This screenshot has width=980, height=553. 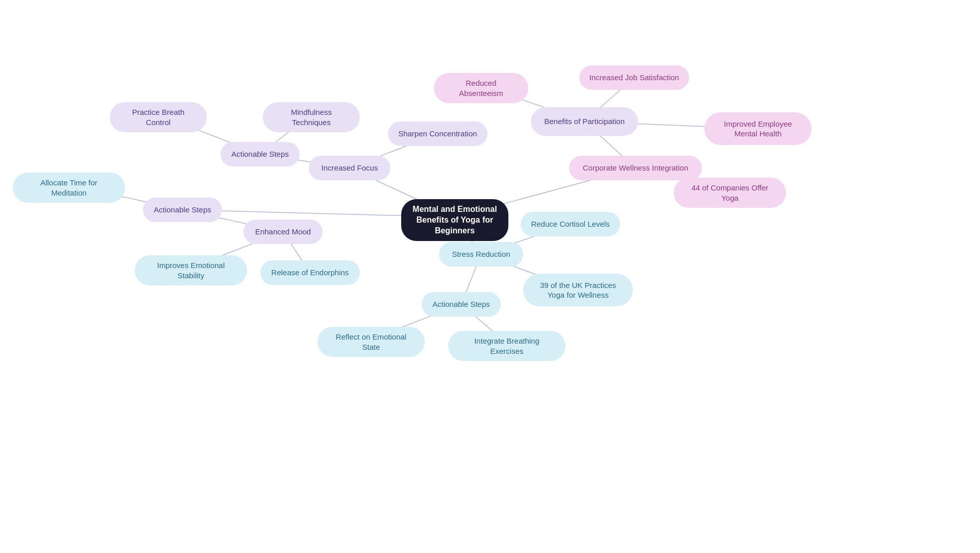 I want to click on node-stress-reduction: Stress Reduction, so click(x=481, y=254).